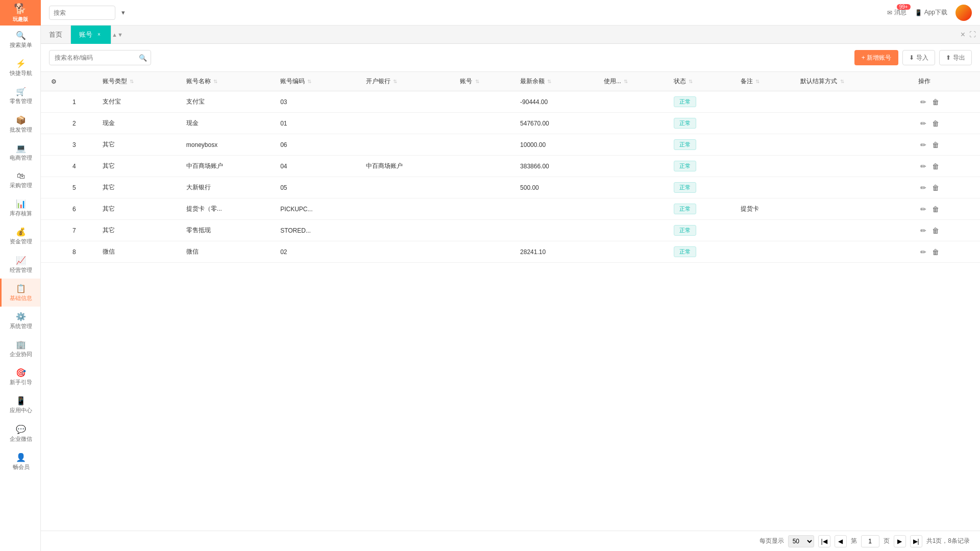  Describe the element at coordinates (138, 252) in the screenshot. I see `row-type: 微信` at that location.